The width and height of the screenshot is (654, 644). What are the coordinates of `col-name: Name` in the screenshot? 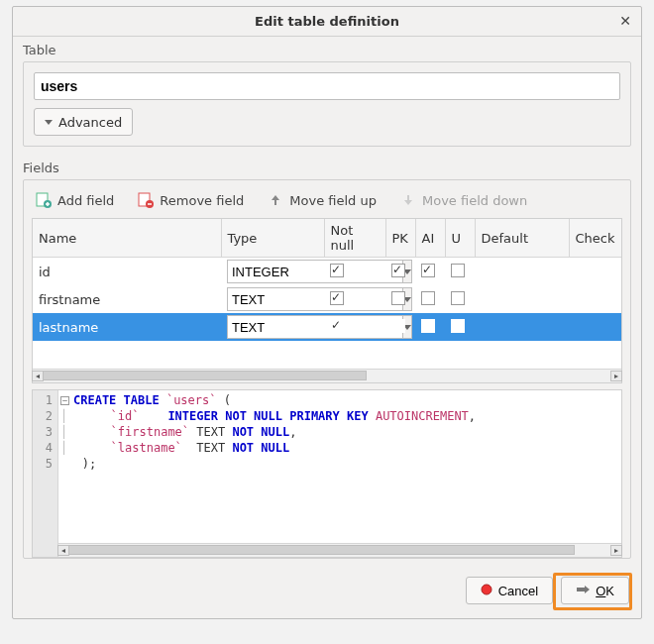 It's located at (127, 238).